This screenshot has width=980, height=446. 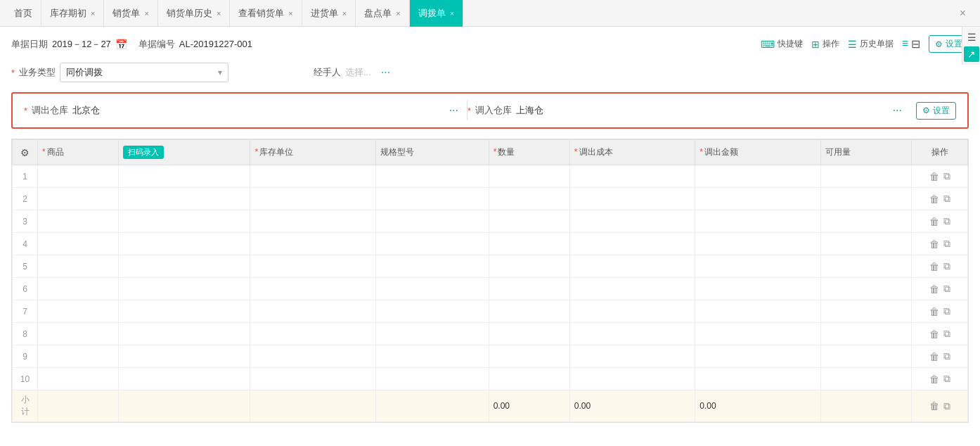 I want to click on out-warehouse-value: 北京仓, so click(x=86, y=110).